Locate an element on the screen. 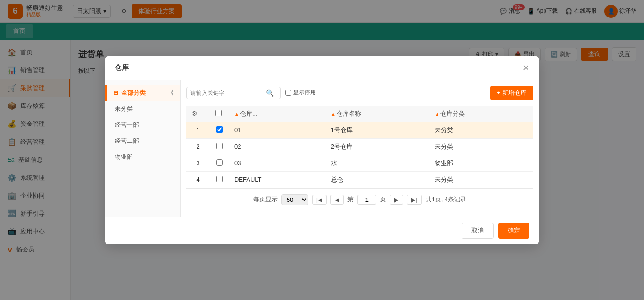 This screenshot has width=644, height=300. category-item-uncategorized: 未分类 is located at coordinates (142, 109).